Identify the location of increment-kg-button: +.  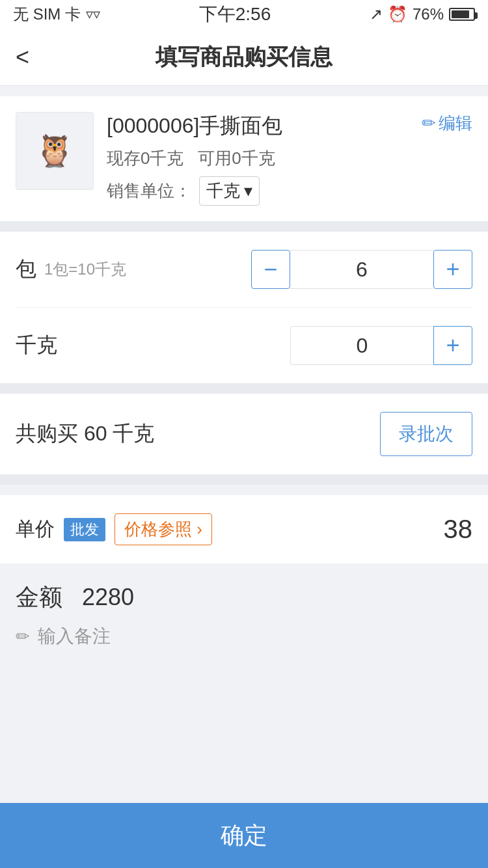
(453, 346).